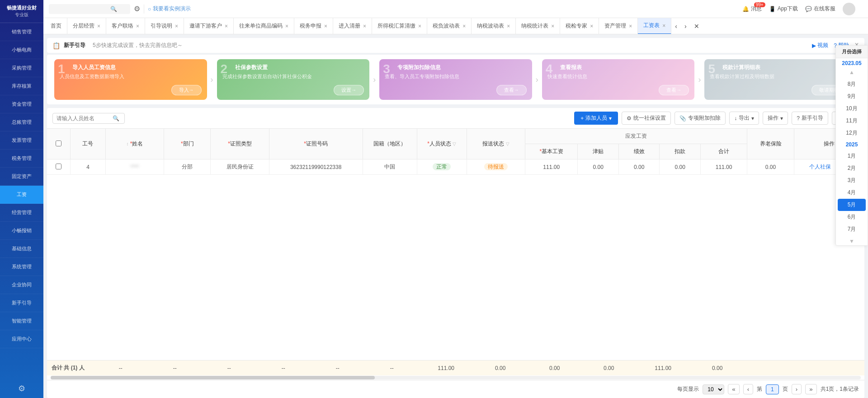  What do you see at coordinates (646, 118) in the screenshot?
I see `unified-settings-btn: ⚙ 统一社保设置` at bounding box center [646, 118].